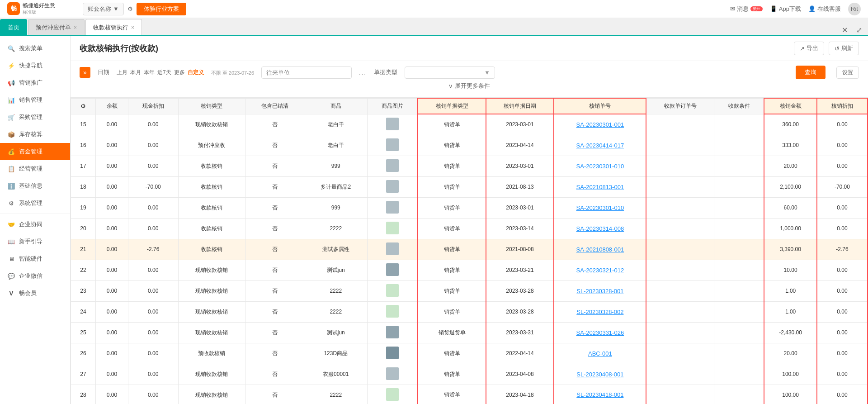 The height and width of the screenshot is (404, 868). I want to click on tab-prepay: 预付冲应付单 ×, so click(56, 27).